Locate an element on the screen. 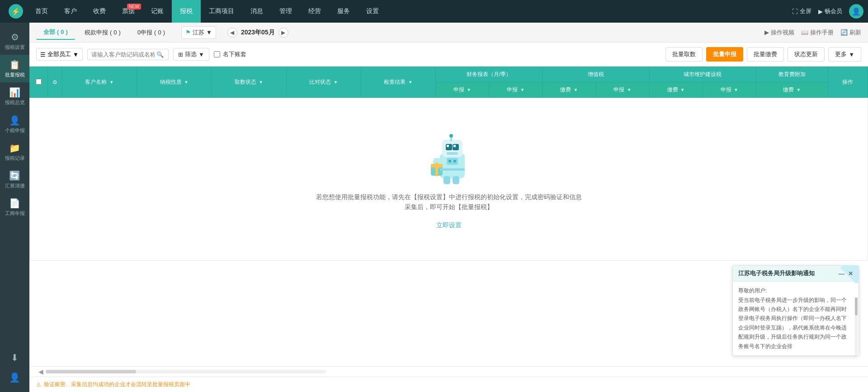  nav-customer: 客户 is located at coordinates (71, 11).